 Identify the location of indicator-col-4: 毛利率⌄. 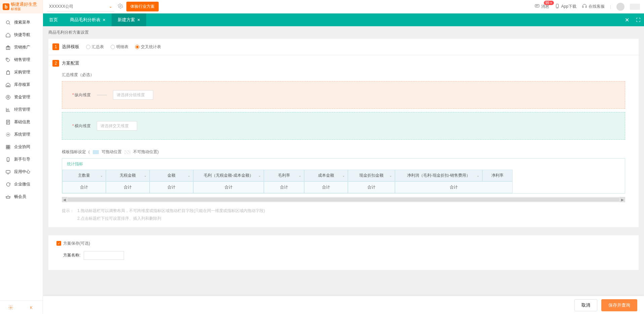
(284, 176).